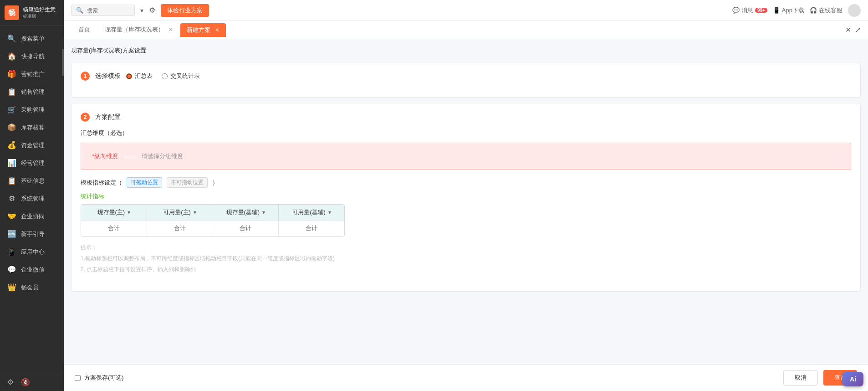 The image size is (868, 391). Describe the element at coordinates (32, 199) in the screenshot. I see `sidebar-item-system: ⚙系统管理` at that location.